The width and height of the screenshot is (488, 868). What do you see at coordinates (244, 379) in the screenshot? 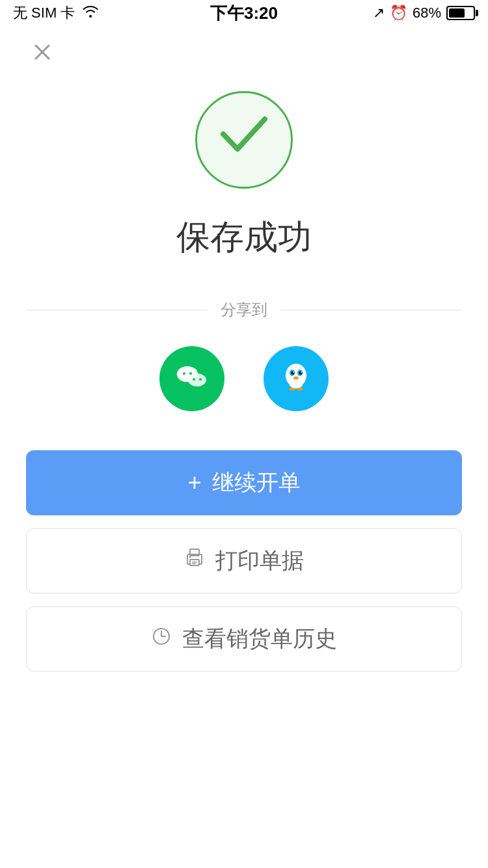
I see `share-icons` at bounding box center [244, 379].